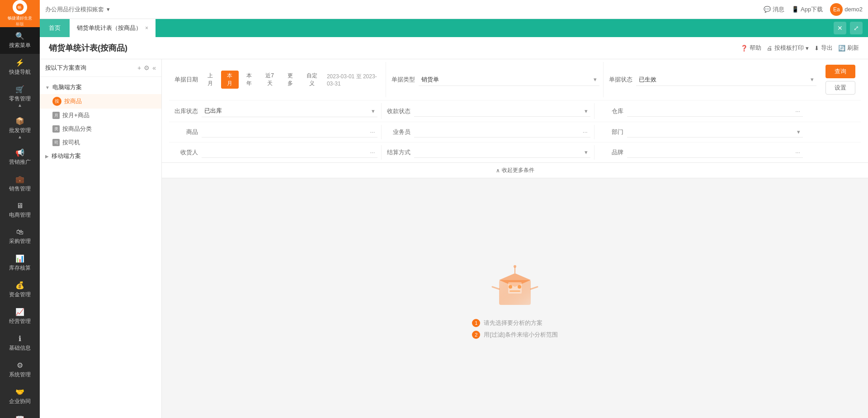  I want to click on date-btn-thismonth: 本月, so click(230, 80).